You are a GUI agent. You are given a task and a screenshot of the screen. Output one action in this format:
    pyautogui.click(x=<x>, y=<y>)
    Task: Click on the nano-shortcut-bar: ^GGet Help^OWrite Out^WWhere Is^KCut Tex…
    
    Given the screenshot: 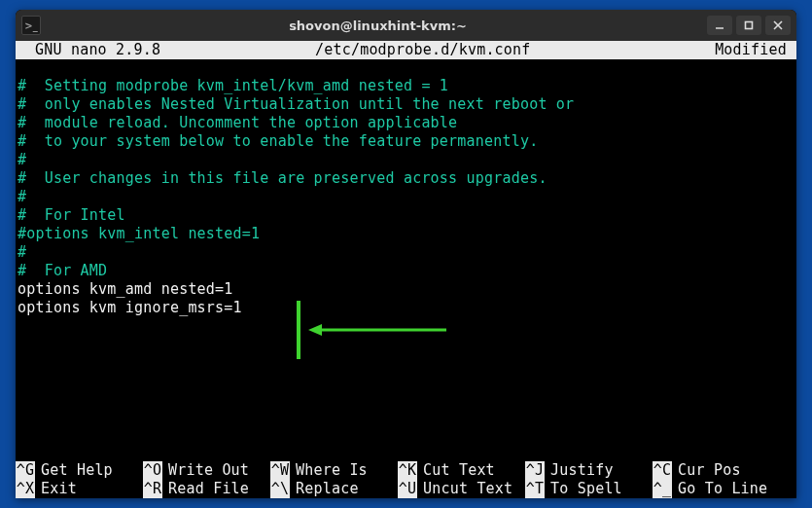 What is the action you would take?
    pyautogui.click(x=406, y=480)
    